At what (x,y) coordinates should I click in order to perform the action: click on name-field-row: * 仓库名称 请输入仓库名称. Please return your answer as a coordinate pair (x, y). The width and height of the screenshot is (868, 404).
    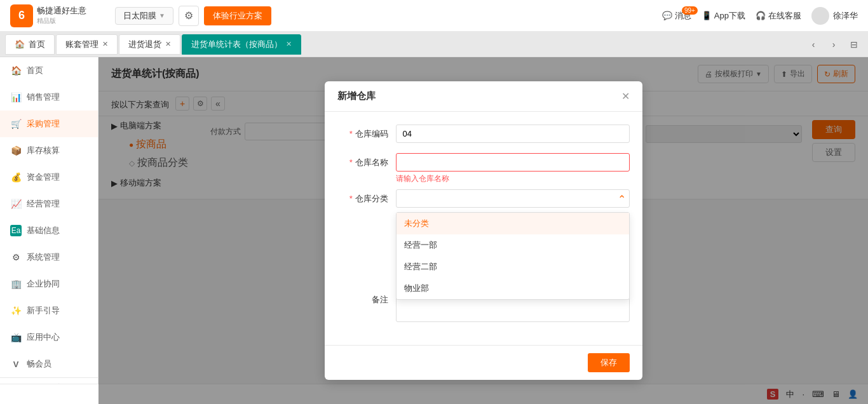
    Looking at the image, I should click on (484, 163).